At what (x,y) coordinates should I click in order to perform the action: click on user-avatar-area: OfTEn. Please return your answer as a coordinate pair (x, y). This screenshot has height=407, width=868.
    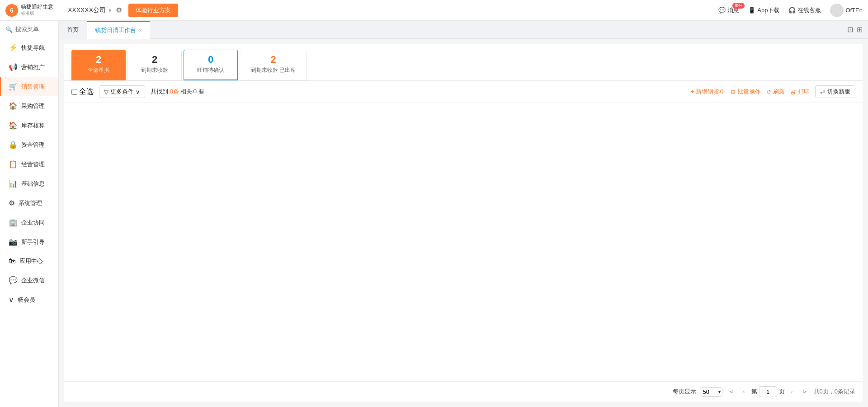
    Looking at the image, I should click on (846, 10).